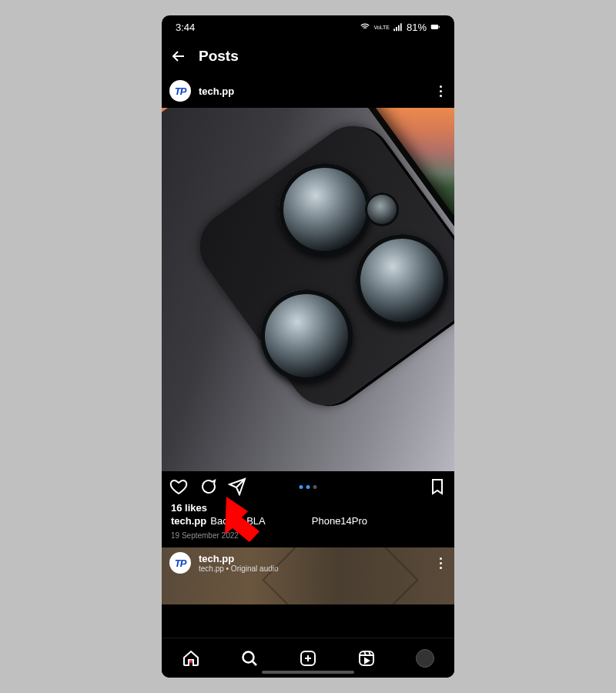  I want to click on search-icon, so click(249, 658).